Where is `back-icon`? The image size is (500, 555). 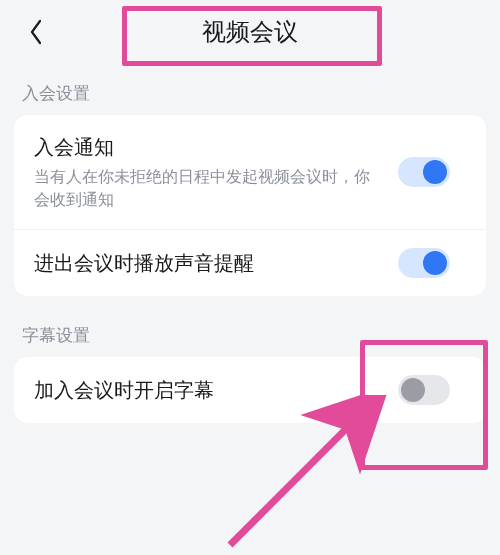
back-icon is located at coordinates (36, 32).